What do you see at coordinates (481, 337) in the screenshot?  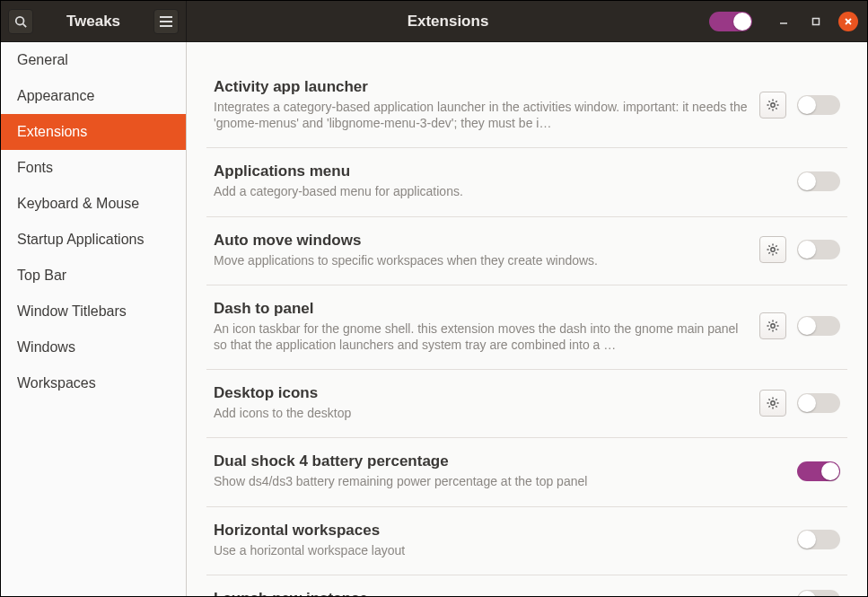 I see `extension-description: An icon taskbar for the gnome shell. thi…` at bounding box center [481, 337].